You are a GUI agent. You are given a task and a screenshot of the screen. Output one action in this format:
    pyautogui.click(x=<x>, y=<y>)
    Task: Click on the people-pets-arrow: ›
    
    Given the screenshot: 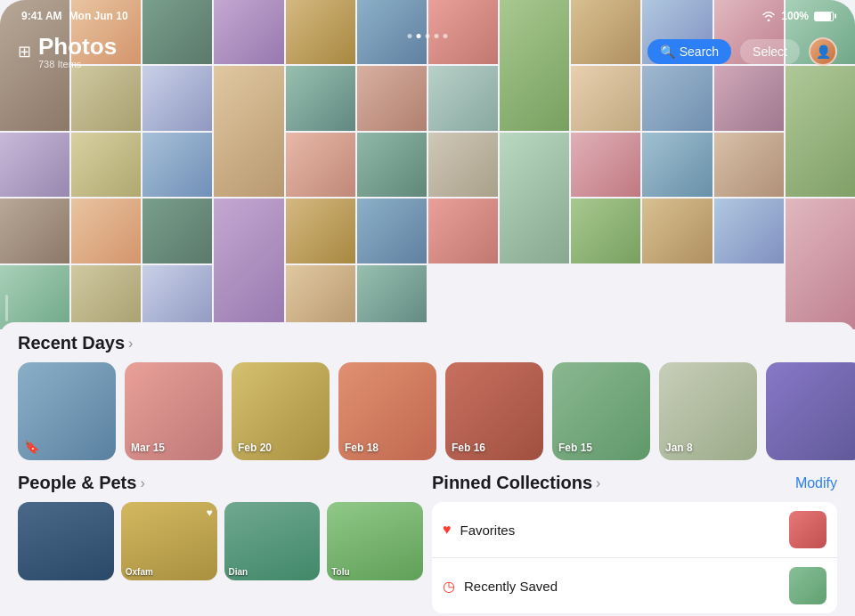 What is the action you would take?
    pyautogui.click(x=142, y=483)
    